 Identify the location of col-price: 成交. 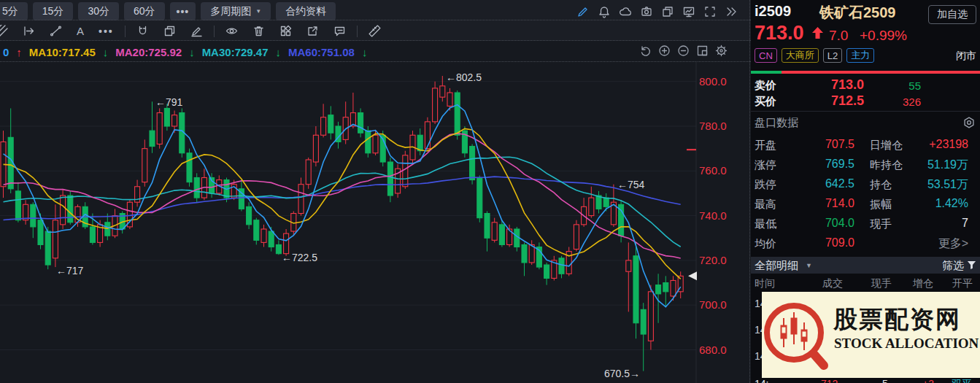
(821, 284).